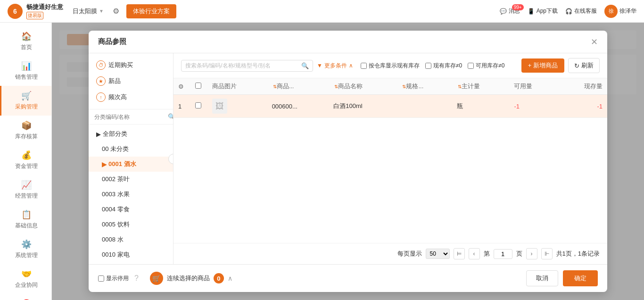 The width and height of the screenshot is (644, 300). I want to click on company-selector: 日太阳膜 ▼, so click(88, 11).